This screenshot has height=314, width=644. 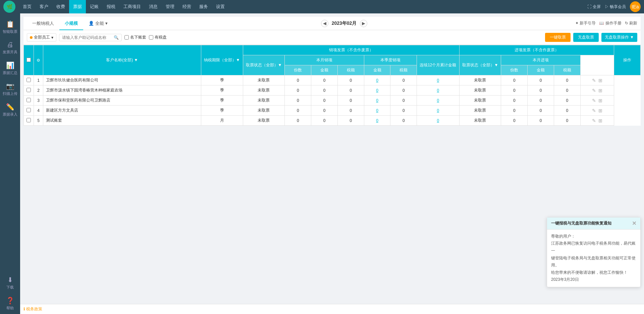 What do you see at coordinates (61, 7) in the screenshot?
I see `top-nav-item-收费: 收费` at bounding box center [61, 7].